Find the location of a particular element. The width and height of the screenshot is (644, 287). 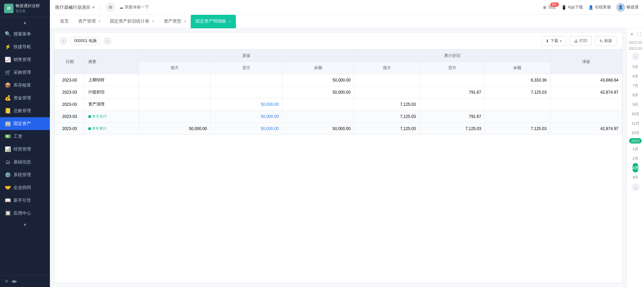

row0-date: 2023-03 is located at coordinates (70, 80).